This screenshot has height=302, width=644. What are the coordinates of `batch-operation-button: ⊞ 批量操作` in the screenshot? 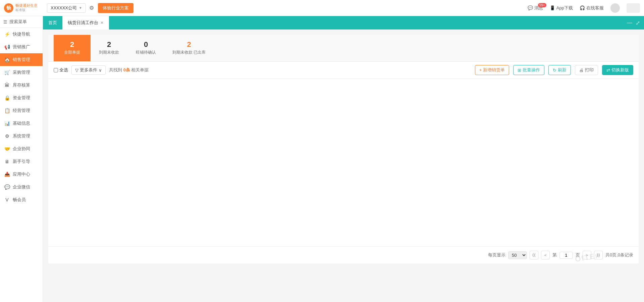 It's located at (529, 70).